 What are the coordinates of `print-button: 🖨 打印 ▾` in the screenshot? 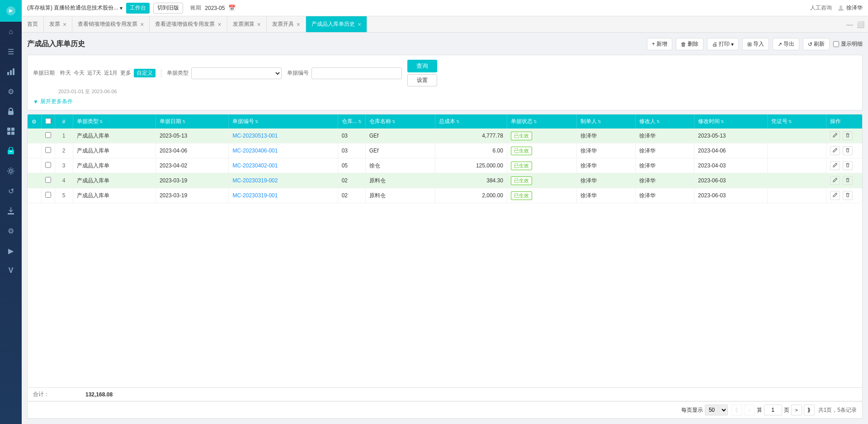 It's located at (723, 44).